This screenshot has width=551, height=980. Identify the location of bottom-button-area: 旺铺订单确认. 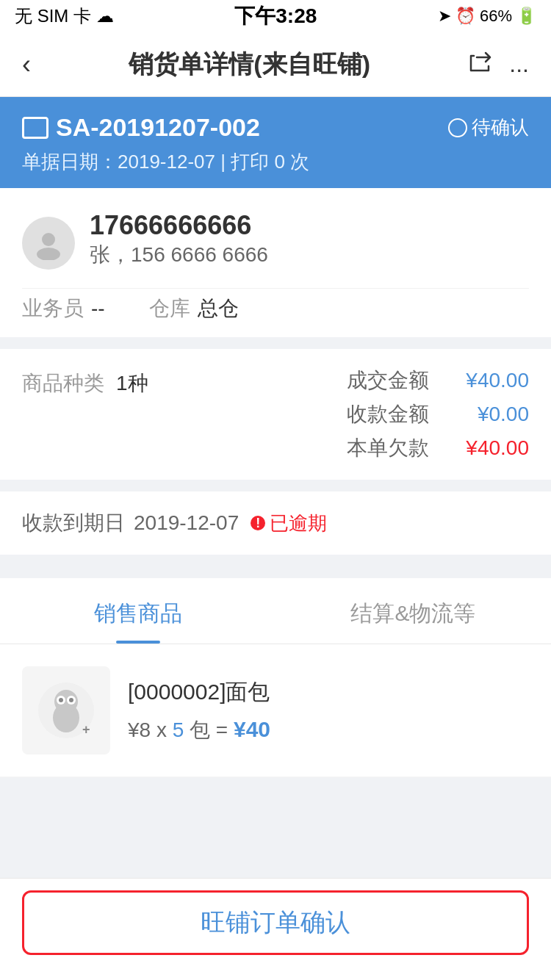
(276, 929).